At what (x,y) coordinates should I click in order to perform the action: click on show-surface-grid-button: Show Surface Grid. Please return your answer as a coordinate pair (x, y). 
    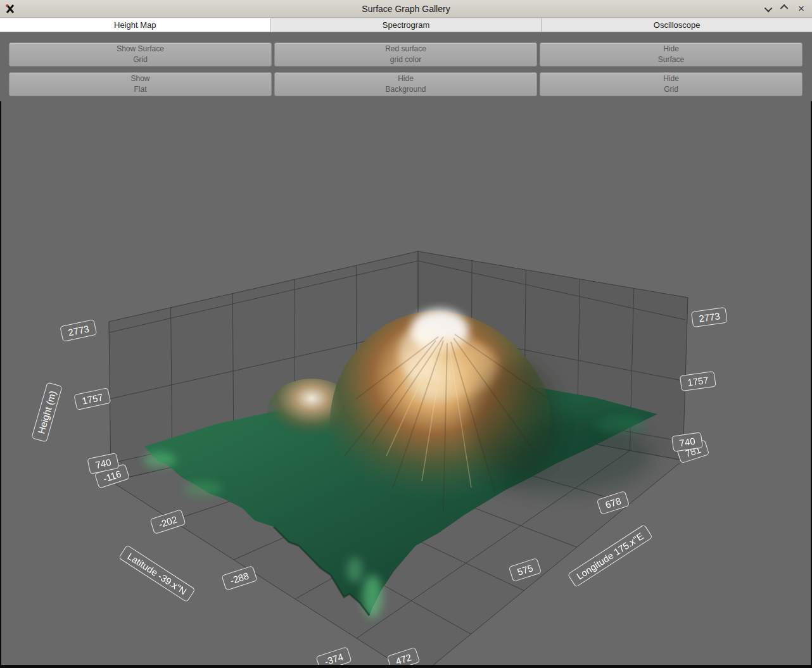
    Looking at the image, I should click on (141, 54).